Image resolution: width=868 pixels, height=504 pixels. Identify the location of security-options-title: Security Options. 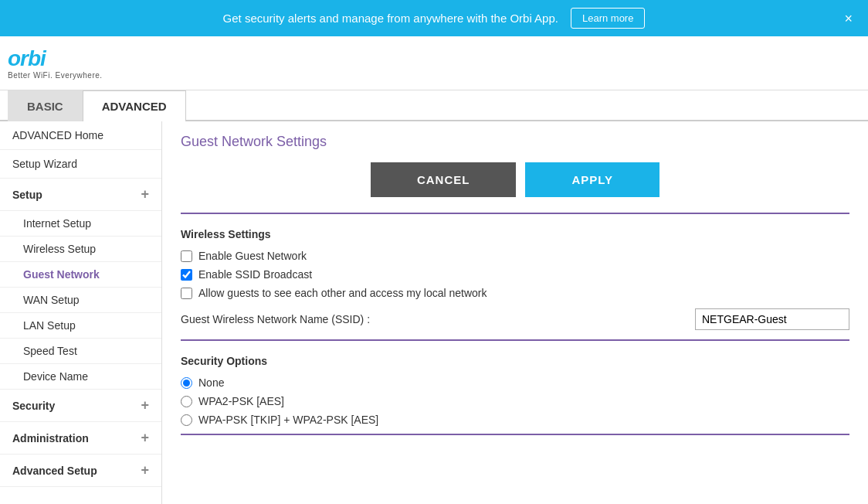
(515, 361).